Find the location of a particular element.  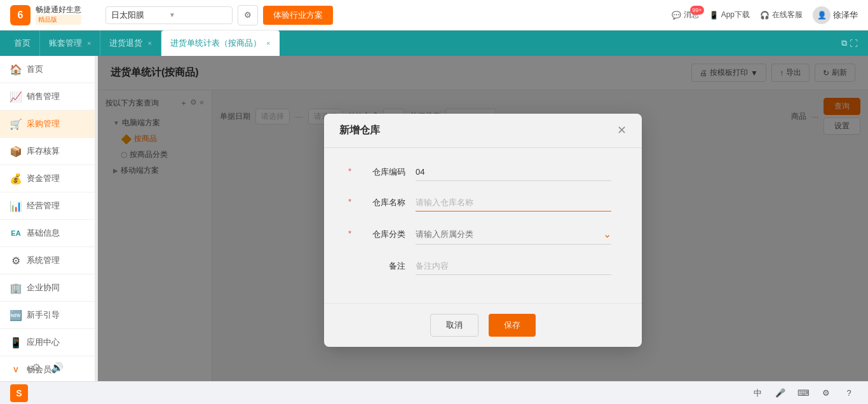

app-download-button: 📱 App下载 is located at coordinates (729, 15).